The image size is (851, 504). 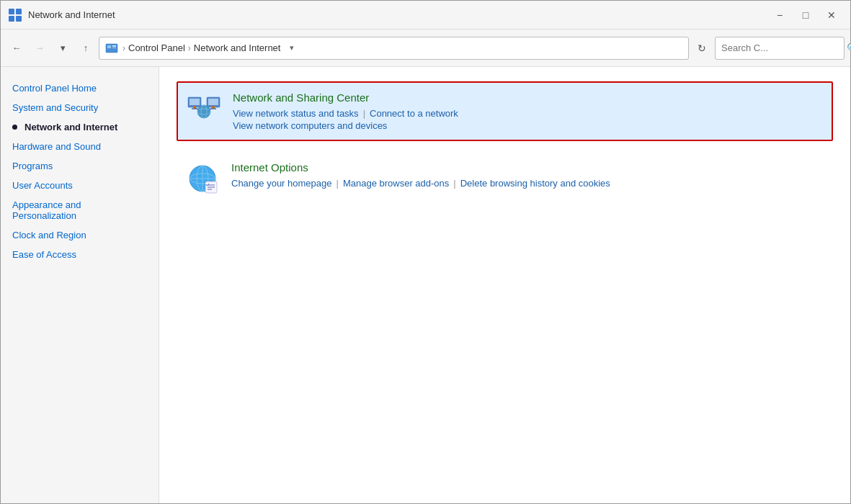 I want to click on view-network-status-link: View network status and tasks, so click(x=295, y=114).